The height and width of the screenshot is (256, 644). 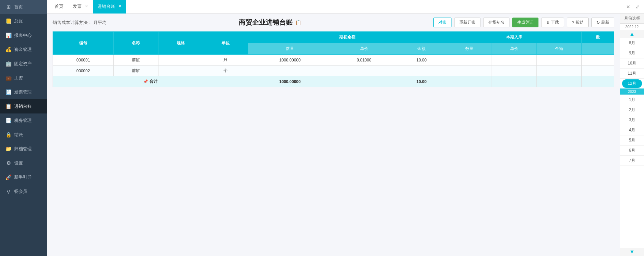 What do you see at coordinates (24, 149) in the screenshot?
I see `sidebar-item-archive: 📁归档管理` at bounding box center [24, 149].